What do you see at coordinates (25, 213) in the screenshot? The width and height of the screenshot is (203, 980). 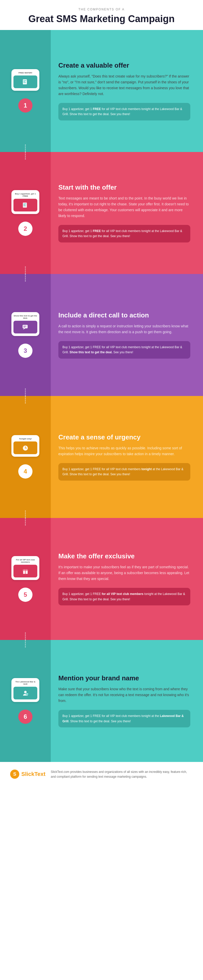 I see `section-left-2: Buy 1 appetizer, get 1 FREE 2` at bounding box center [25, 213].